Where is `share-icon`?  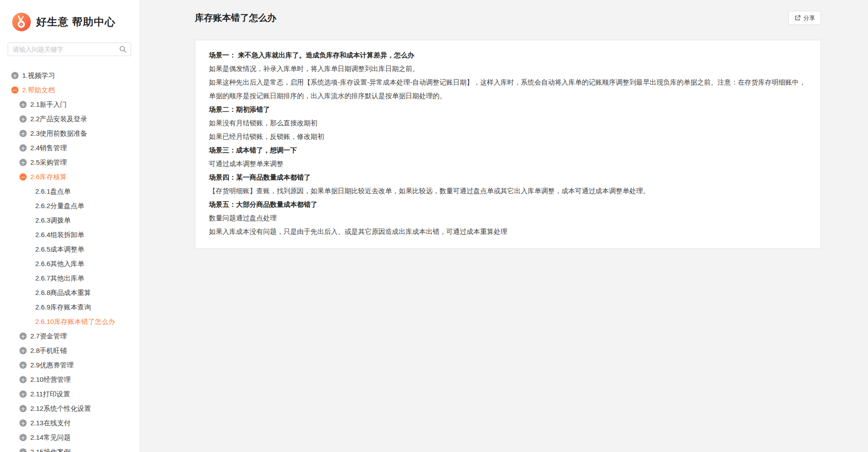
share-icon is located at coordinates (797, 18).